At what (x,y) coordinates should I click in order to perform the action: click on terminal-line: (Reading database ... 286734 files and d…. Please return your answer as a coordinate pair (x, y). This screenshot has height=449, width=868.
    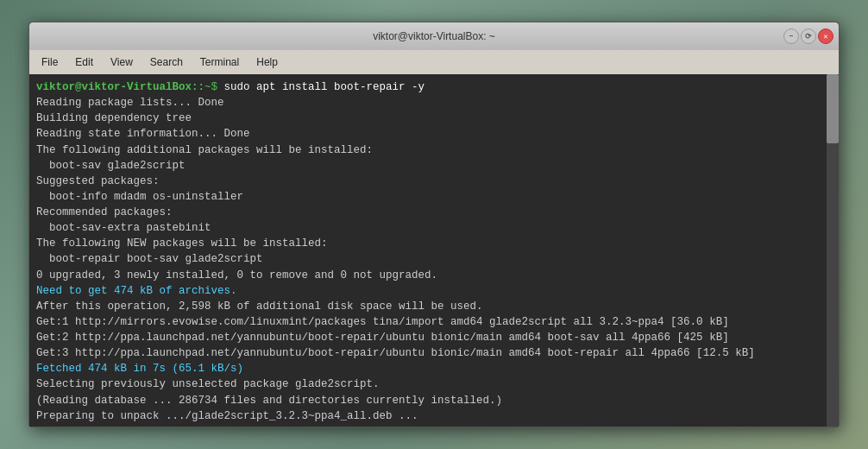
    Looking at the image, I should click on (434, 401).